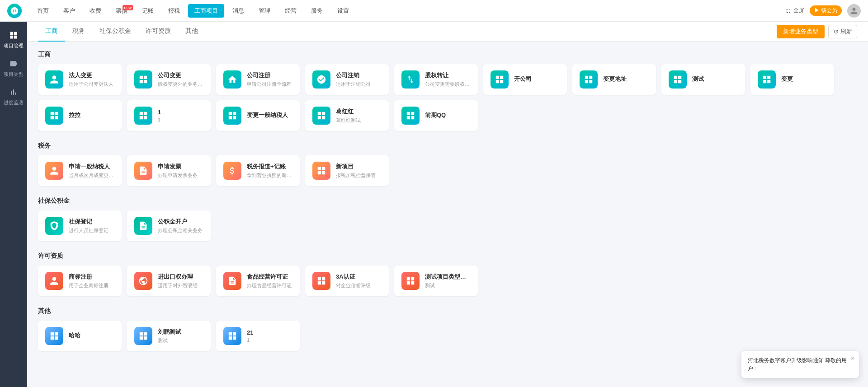 This screenshot has width=868, height=387. Describe the element at coordinates (291, 11) in the screenshot. I see `nav-operation: 经营` at that location.